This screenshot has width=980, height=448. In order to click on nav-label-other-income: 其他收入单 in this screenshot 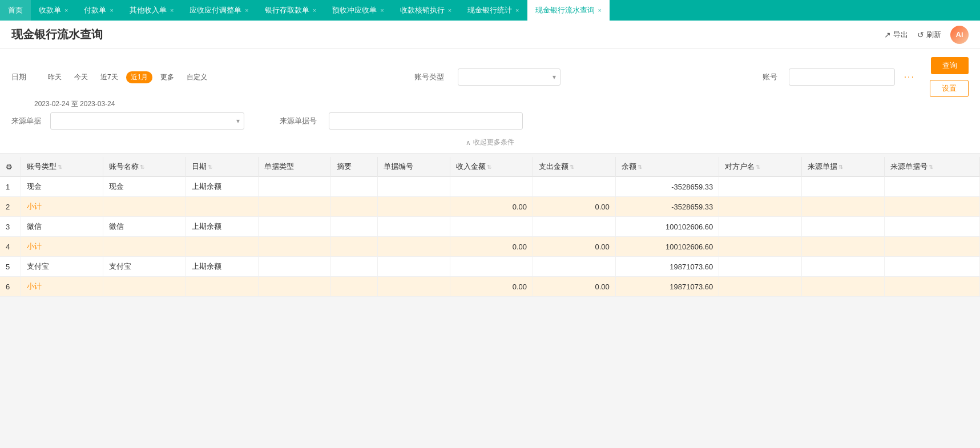, I will do `click(148, 10)`.